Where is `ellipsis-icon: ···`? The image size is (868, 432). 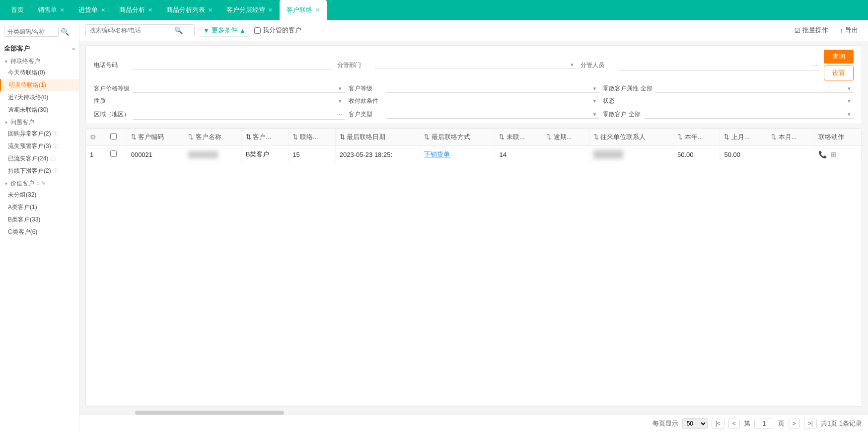 ellipsis-icon: ··· is located at coordinates (815, 65).